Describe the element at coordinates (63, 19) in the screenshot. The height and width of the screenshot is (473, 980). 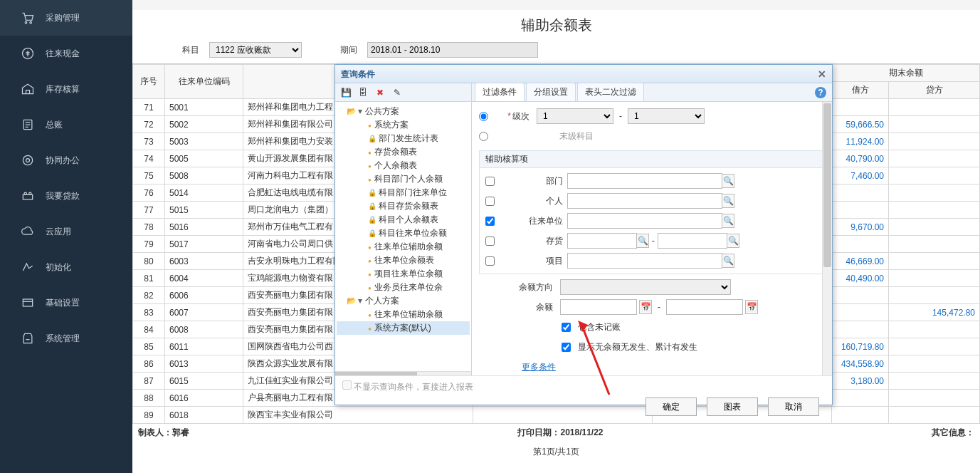
I see `sidebar-label: 采购管理` at that location.